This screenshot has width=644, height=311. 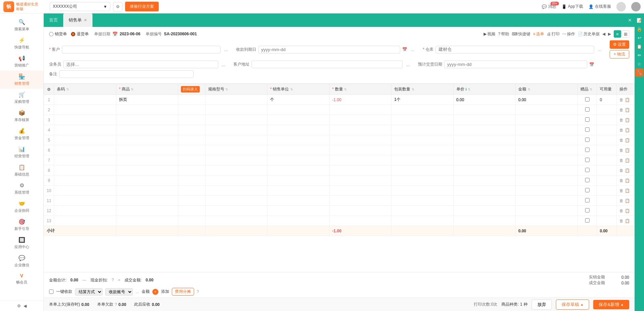 I want to click on remark-input, so click(x=126, y=74).